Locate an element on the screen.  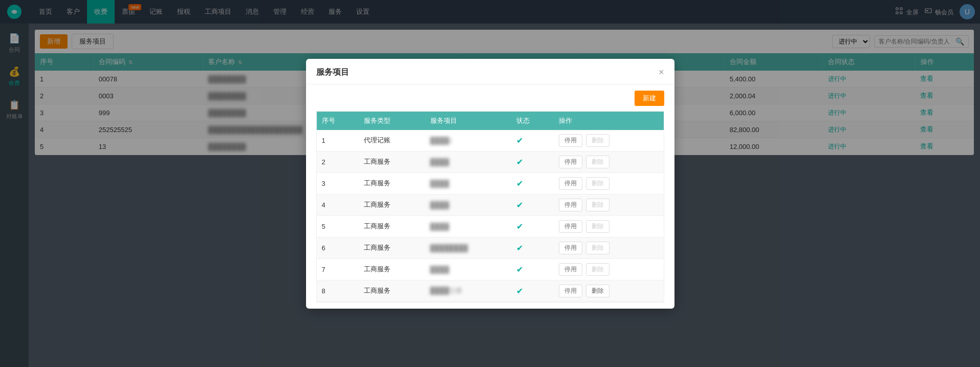
modal-header: 服务项目 × is located at coordinates (490, 72).